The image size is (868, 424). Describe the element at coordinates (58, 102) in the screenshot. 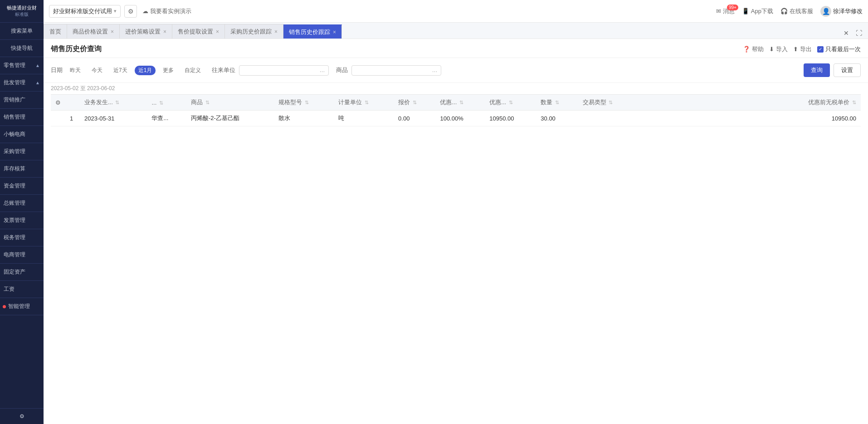

I see `th-gear: ⚙` at that location.